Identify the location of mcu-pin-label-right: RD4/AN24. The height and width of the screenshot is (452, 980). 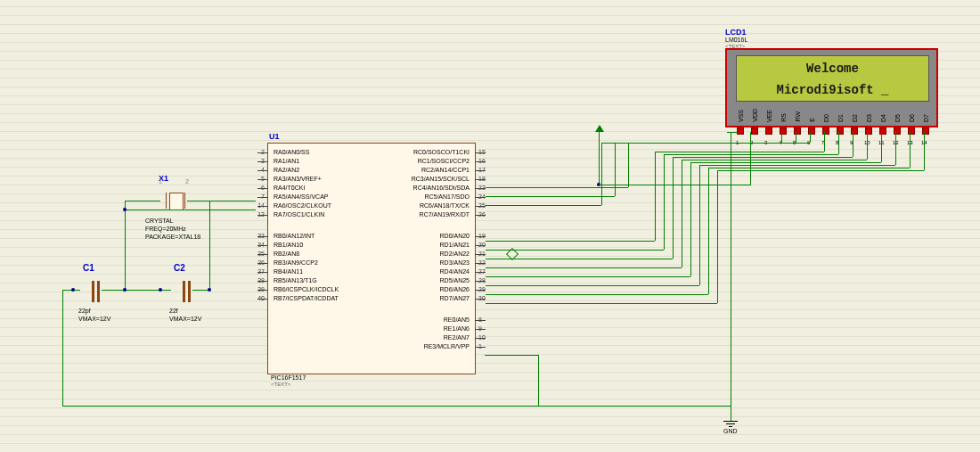
(454, 271).